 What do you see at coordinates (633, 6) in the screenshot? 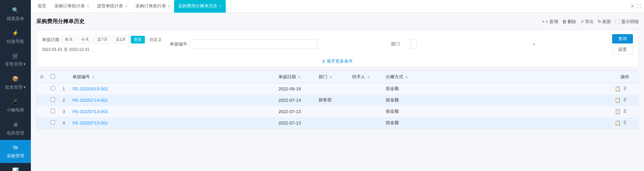
I see `close-window-icon: ✕` at bounding box center [633, 6].